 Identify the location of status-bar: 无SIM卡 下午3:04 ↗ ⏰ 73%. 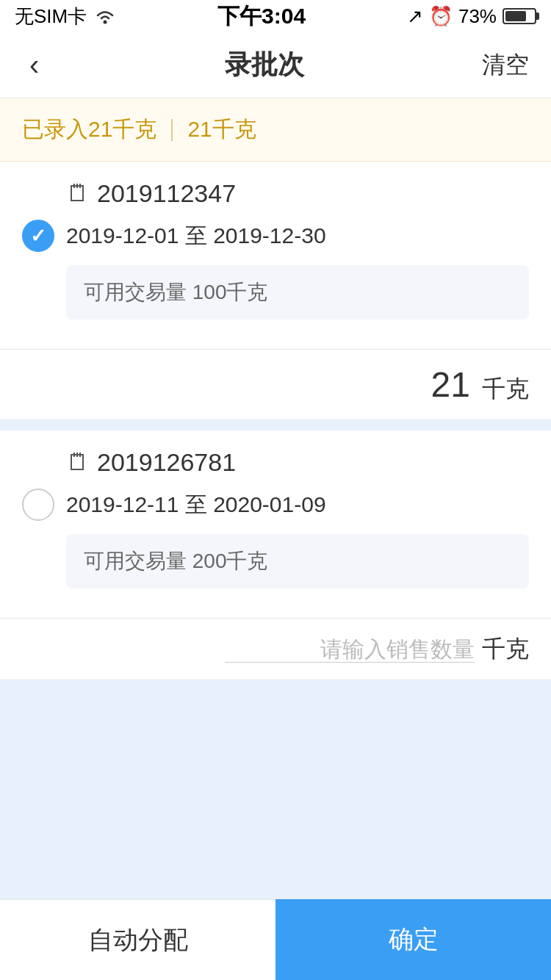
(276, 16).